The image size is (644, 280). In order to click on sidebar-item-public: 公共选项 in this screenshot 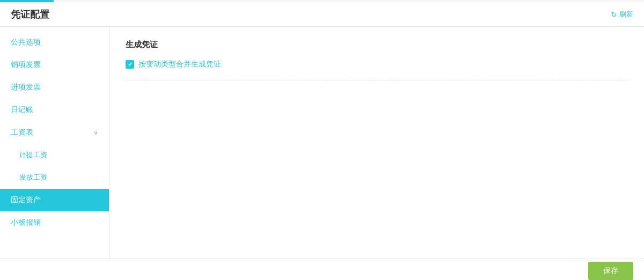, I will do `click(55, 42)`.